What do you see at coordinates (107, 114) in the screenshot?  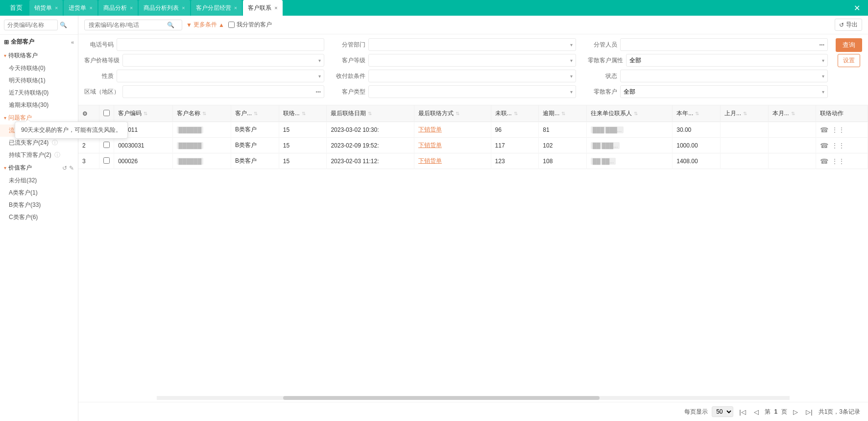 I see `col-checkbox` at bounding box center [107, 114].